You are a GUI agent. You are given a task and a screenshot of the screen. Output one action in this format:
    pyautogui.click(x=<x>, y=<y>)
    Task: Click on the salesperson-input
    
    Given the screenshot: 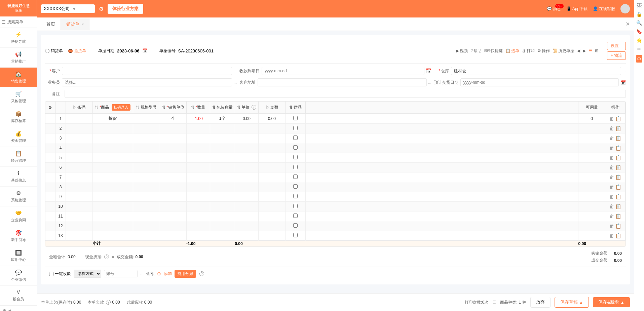 What is the action you would take?
    pyautogui.click(x=147, y=82)
    